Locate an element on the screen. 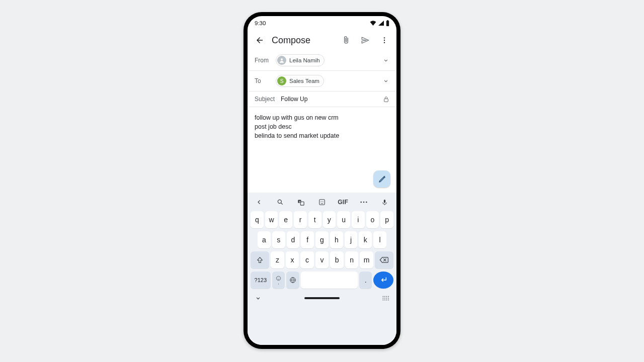 This screenshot has width=644, height=362. key-p: p is located at coordinates (387, 220).